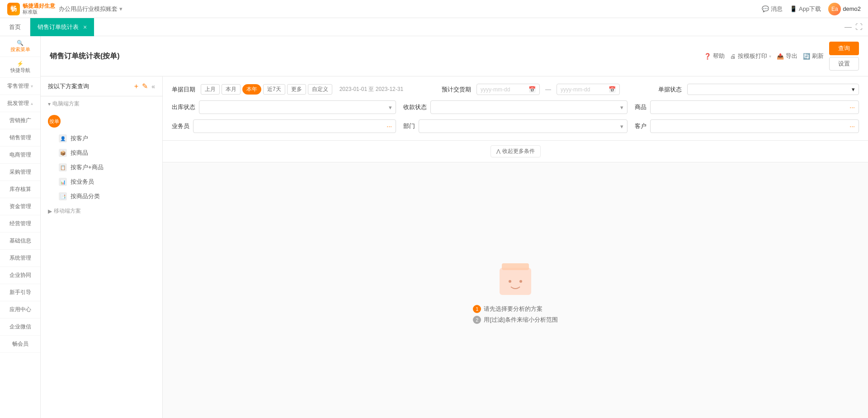 This screenshot has width=868, height=418. What do you see at coordinates (63, 167) in the screenshot?
I see `customer-goods-icon: 📋` at bounding box center [63, 167].